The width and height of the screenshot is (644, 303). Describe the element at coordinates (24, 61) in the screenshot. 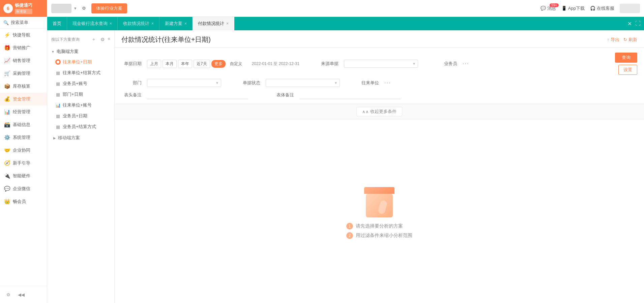

I see `sidebar-item-sales: 📈 销售管理` at that location.